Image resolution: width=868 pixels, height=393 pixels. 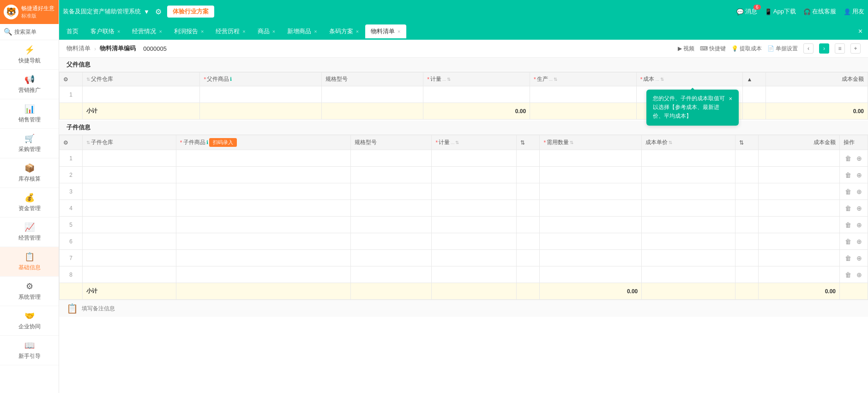 I want to click on sidebar-item-business: 📈 经营管理, so click(x=30, y=232).